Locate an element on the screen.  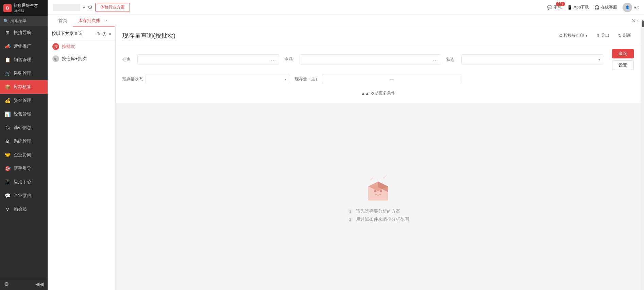
sidebar-item-label: 快捷导航 is located at coordinates (22, 33).